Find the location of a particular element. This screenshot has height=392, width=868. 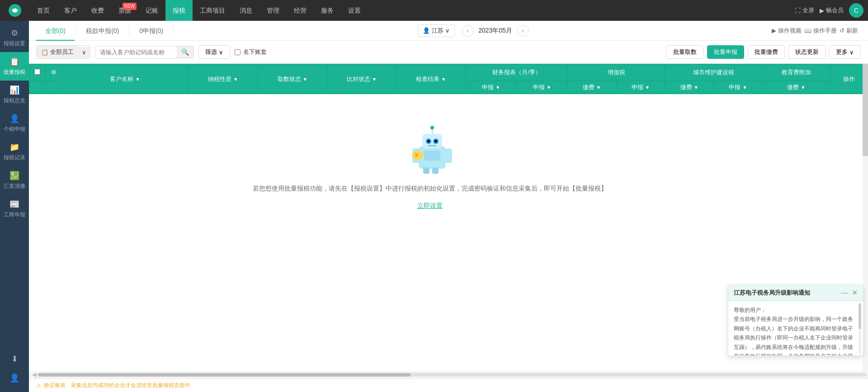

sidebar-item-batch-tax: 📋 批量报税 is located at coordinates (14, 66).